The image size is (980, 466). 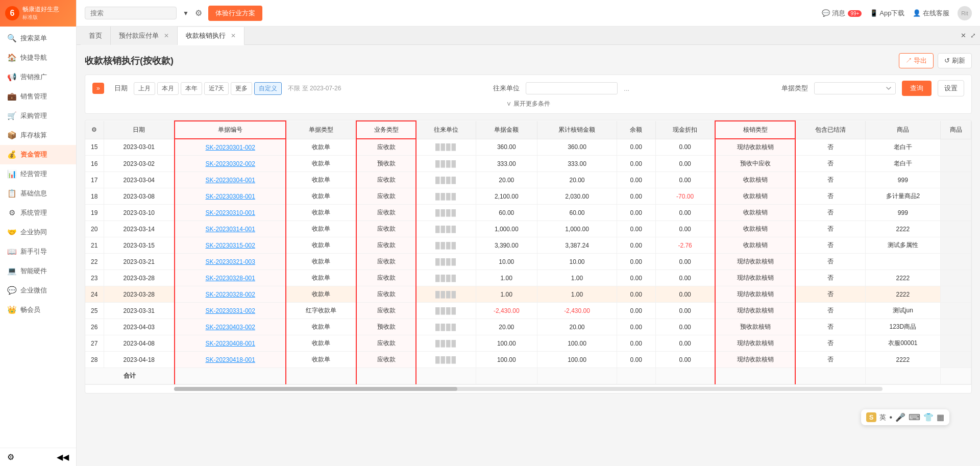 I want to click on filter-custom: 自定义, so click(x=268, y=89).